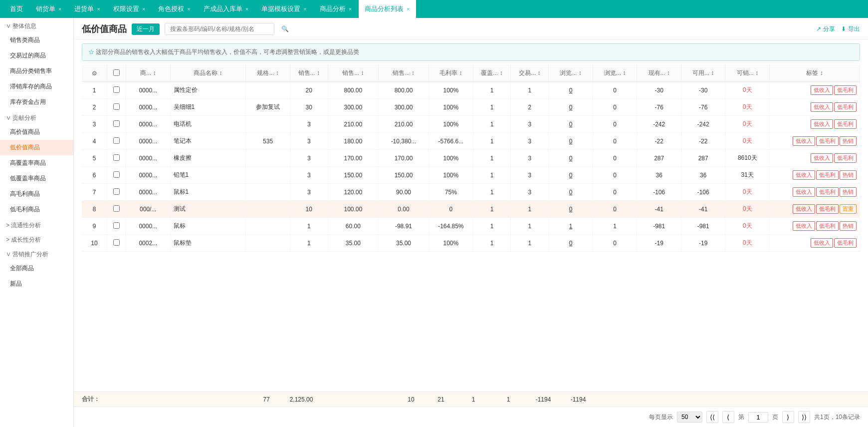 The width and height of the screenshot is (868, 427). What do you see at coordinates (87, 9) in the screenshot?
I see `nav-item-purchase: 进货单 ×` at bounding box center [87, 9].